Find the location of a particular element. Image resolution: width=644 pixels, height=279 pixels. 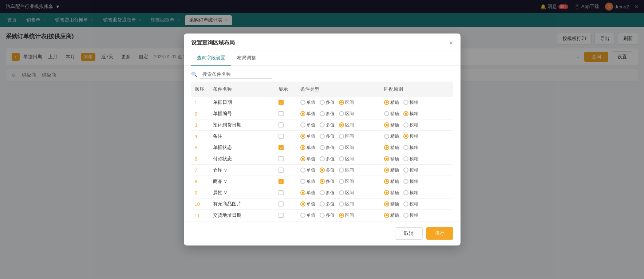

dialog-tab-layout: 布局调整 is located at coordinates (246, 58).